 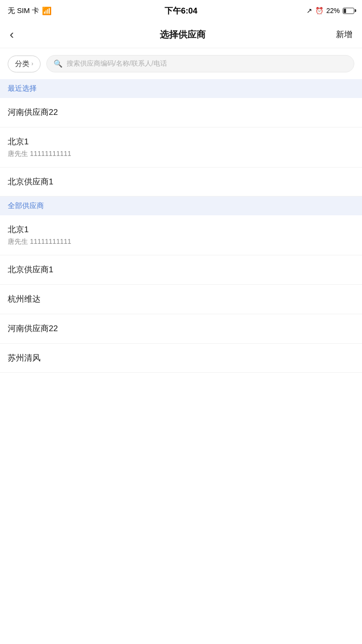 I want to click on location-icon: ↗, so click(x=309, y=11).